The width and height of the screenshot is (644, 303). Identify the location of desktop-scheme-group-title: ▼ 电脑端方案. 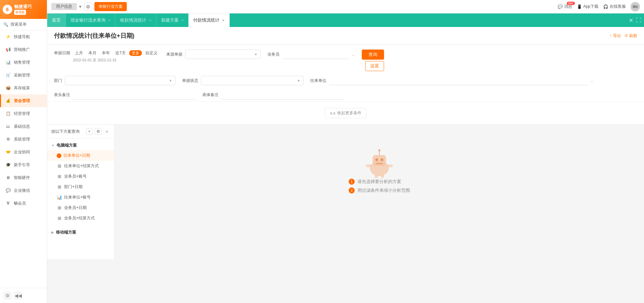
(81, 146).